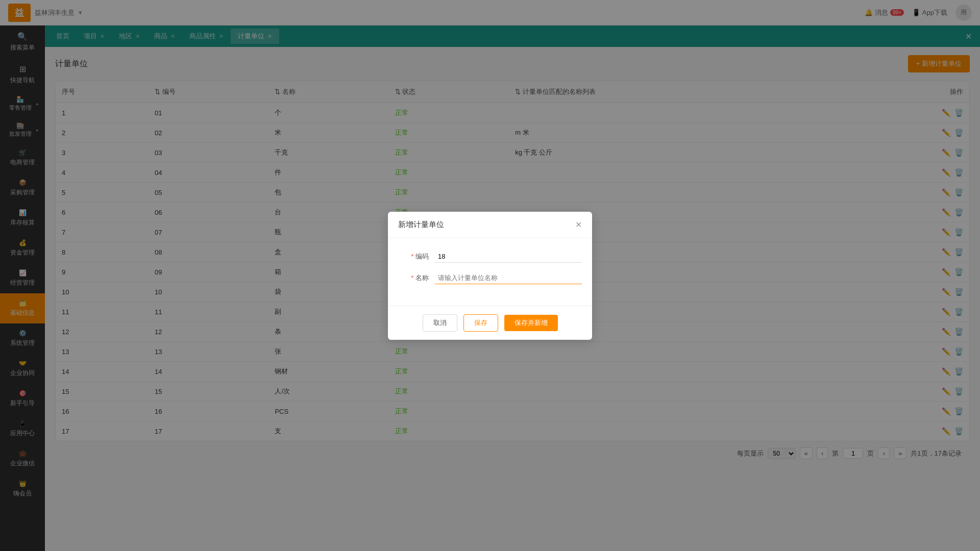 This screenshot has width=980, height=551. Describe the element at coordinates (579, 224) in the screenshot. I see `modal-close-btn: ✕` at that location.